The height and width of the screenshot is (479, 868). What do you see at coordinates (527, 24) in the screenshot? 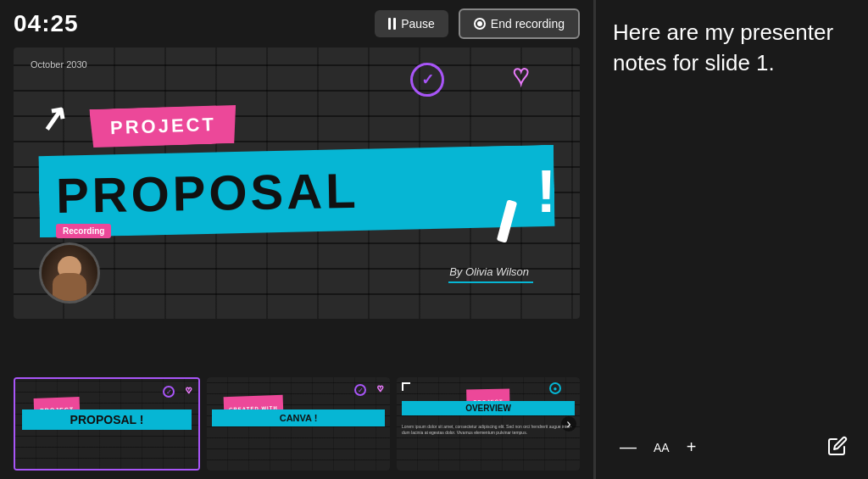
I see `end-recording-label: End recording` at bounding box center [527, 24].